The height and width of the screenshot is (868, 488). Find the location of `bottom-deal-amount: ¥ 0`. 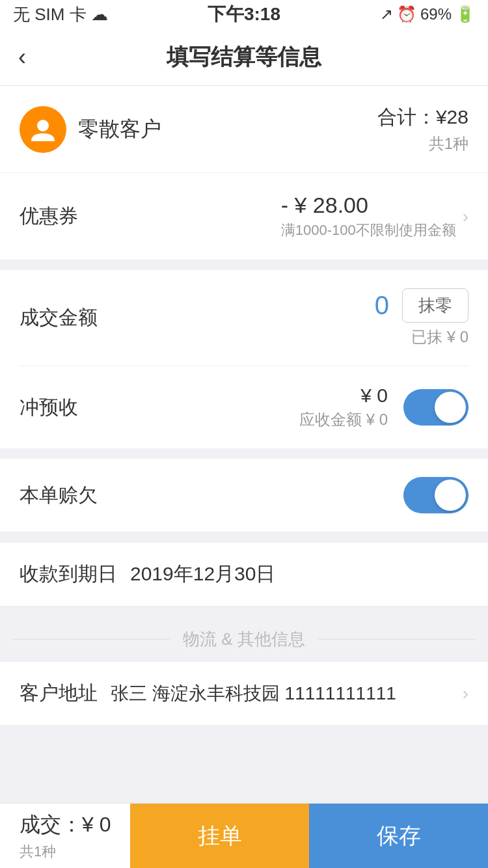

bottom-deal-amount: ¥ 0 is located at coordinates (96, 824).